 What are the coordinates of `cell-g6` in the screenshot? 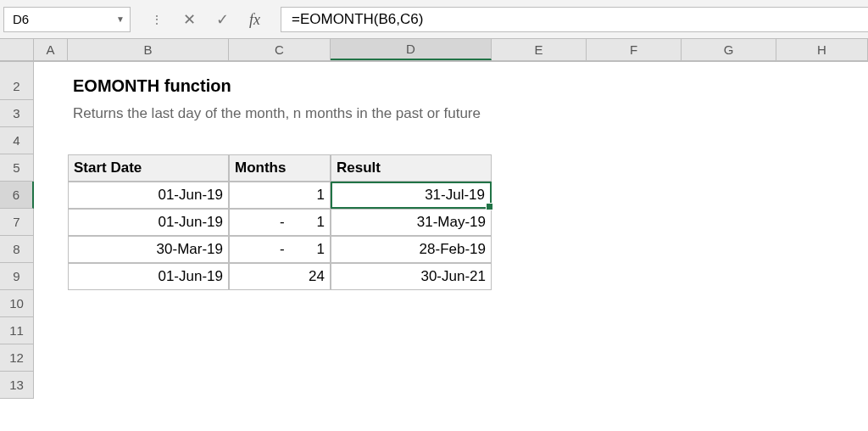 It's located at (729, 195).